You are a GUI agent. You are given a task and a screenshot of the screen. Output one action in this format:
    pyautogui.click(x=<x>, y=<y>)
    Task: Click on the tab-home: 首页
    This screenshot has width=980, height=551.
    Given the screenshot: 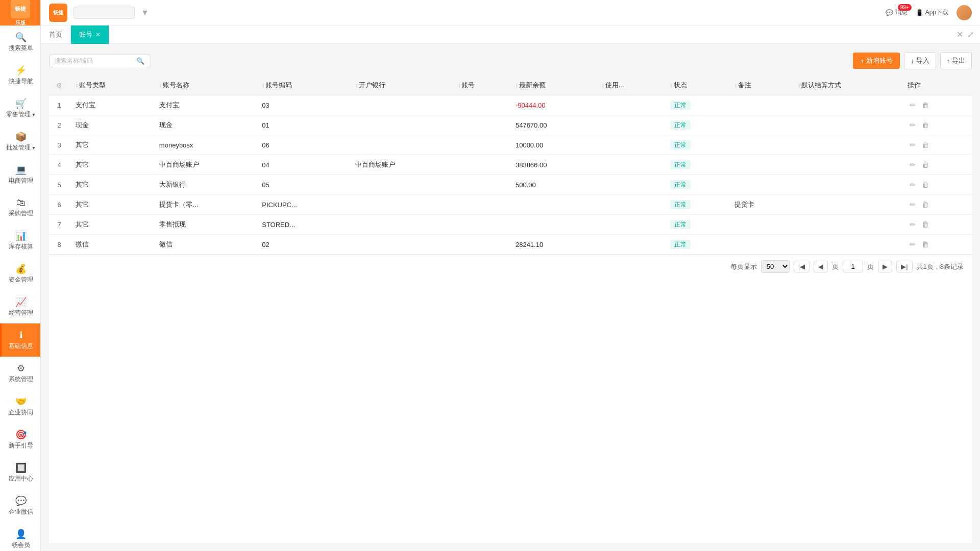 What is the action you would take?
    pyautogui.click(x=56, y=35)
    